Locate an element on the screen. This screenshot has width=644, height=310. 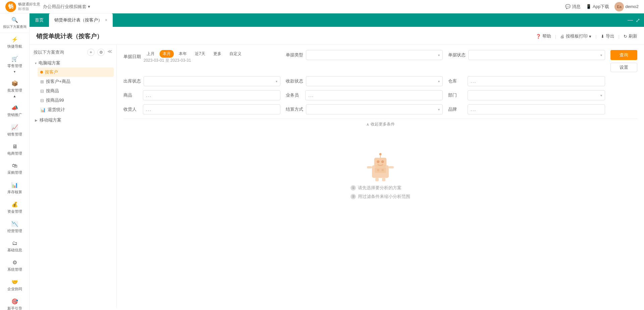
nav-arrow-lingshouguli: ▾ is located at coordinates (15, 72).